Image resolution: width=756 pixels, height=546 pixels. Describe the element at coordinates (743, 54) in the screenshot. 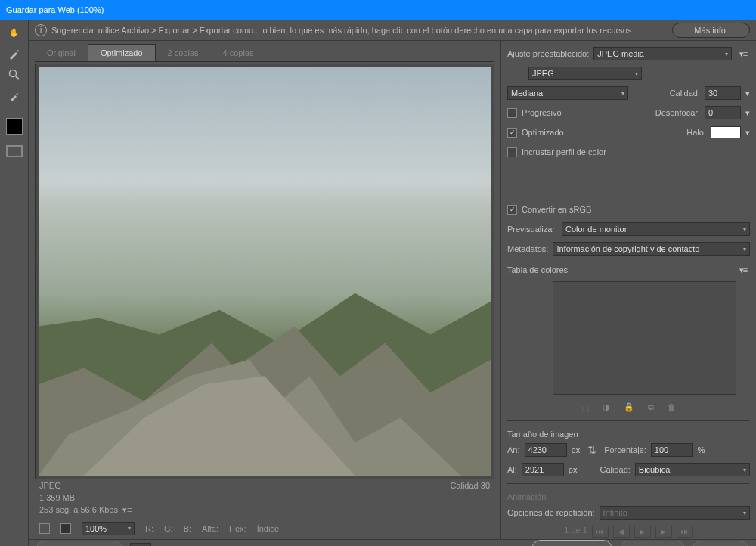

I see `panel-menu-icon: ▾≡` at that location.